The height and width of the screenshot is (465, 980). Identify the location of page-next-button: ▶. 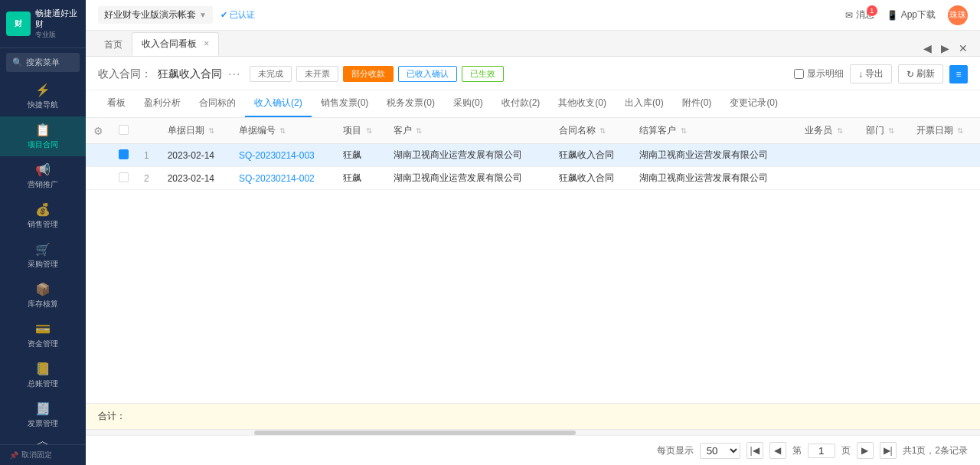
(865, 450).